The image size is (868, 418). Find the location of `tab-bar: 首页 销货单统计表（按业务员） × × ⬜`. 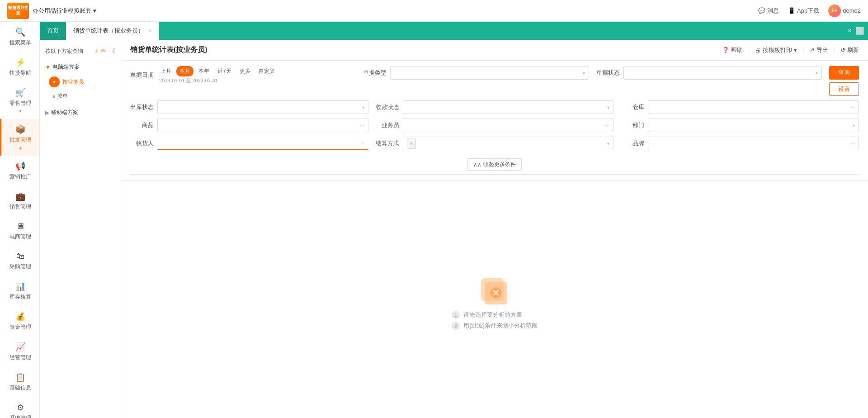

tab-bar: 首页 销货单统计表（按业务员） × × ⬜ is located at coordinates (454, 31).